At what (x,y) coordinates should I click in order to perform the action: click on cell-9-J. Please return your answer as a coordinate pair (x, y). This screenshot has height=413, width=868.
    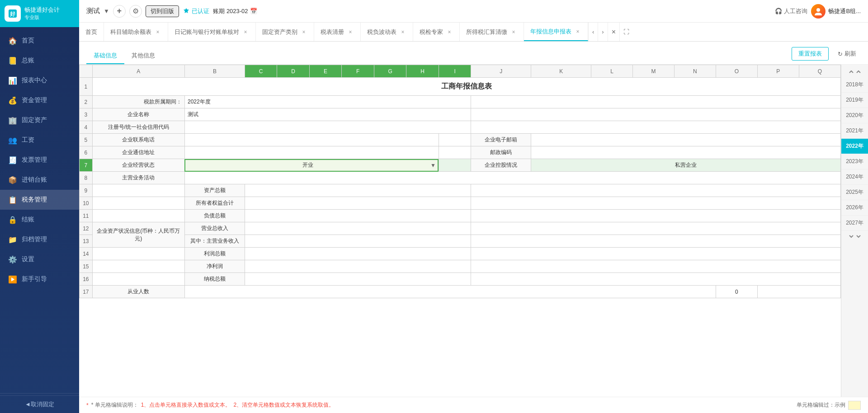
    Looking at the image, I should click on (656, 191).